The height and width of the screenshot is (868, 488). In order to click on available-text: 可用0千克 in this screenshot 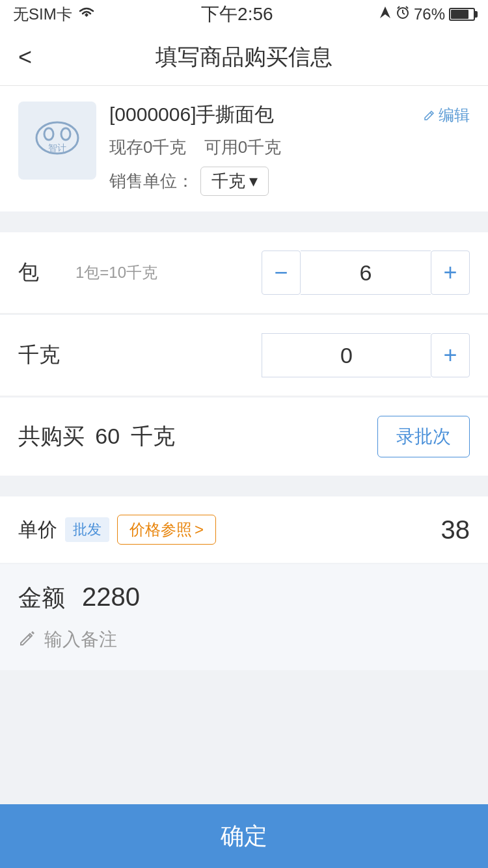, I will do `click(243, 147)`.